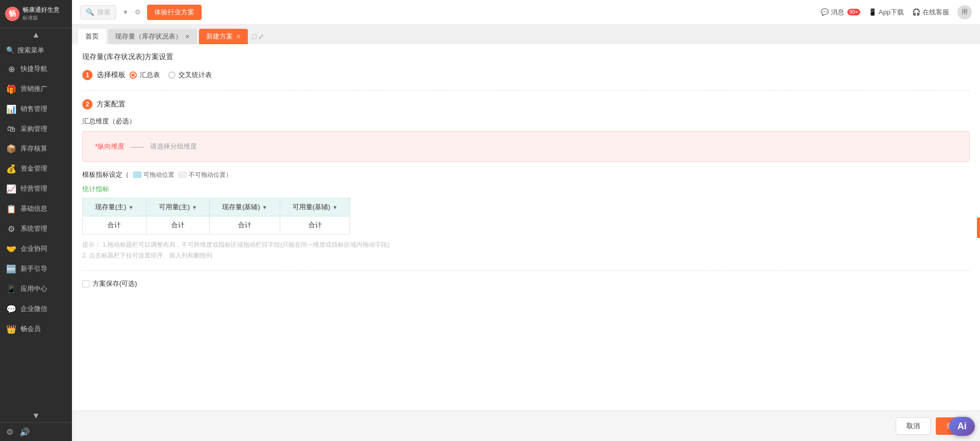 The image size is (980, 441). What do you see at coordinates (36, 35) in the screenshot?
I see `sidebar-scroll-up: ▲` at bounding box center [36, 35].